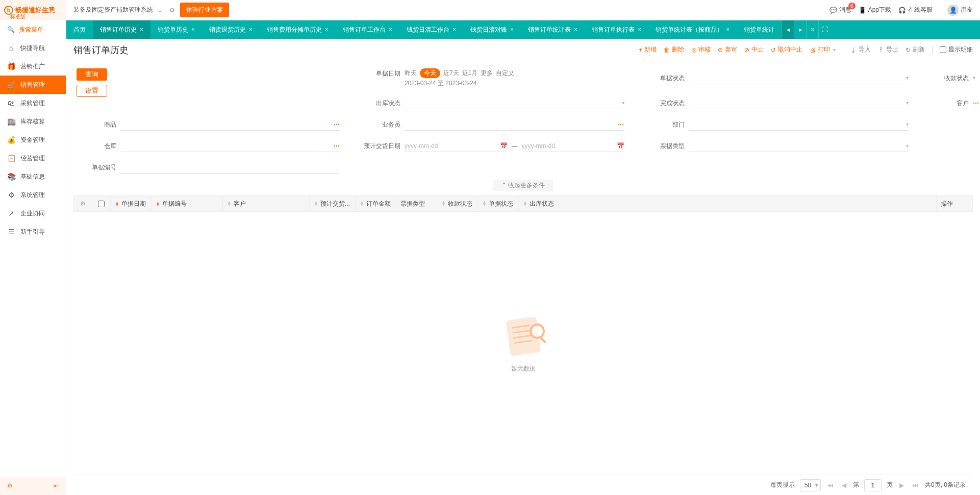  Describe the element at coordinates (298, 30) in the screenshot. I see `tab-sales-fee-share-history: 销售费用分摊单历史×` at that location.